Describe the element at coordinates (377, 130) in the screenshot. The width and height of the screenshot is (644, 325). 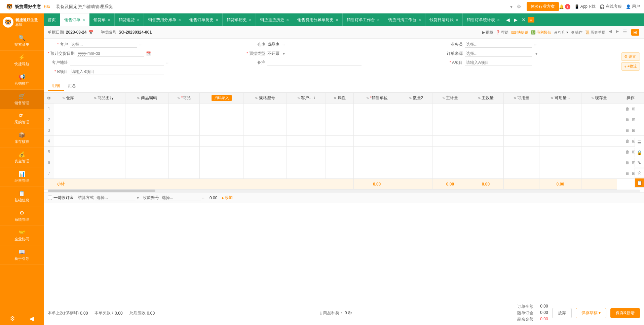
I see `row-3-sales-unit` at that location.